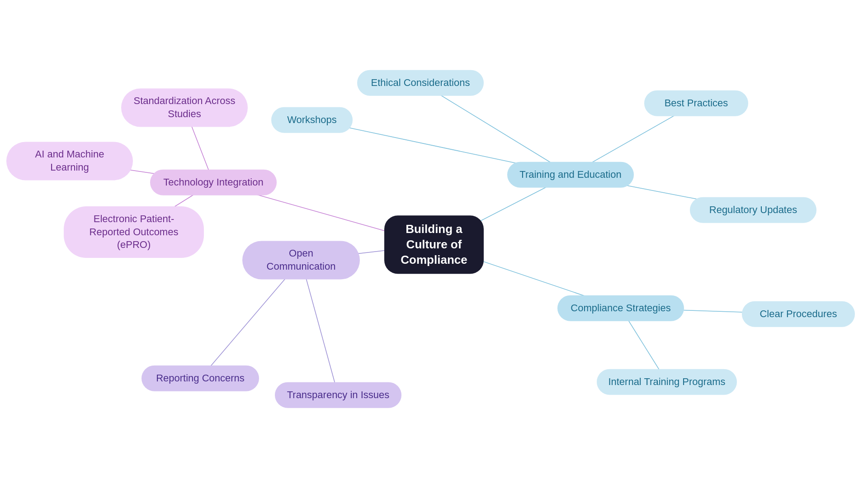 The width and height of the screenshot is (868, 490). Describe the element at coordinates (798, 314) in the screenshot. I see `node-clear-procedures: Clear Procedures` at that location.